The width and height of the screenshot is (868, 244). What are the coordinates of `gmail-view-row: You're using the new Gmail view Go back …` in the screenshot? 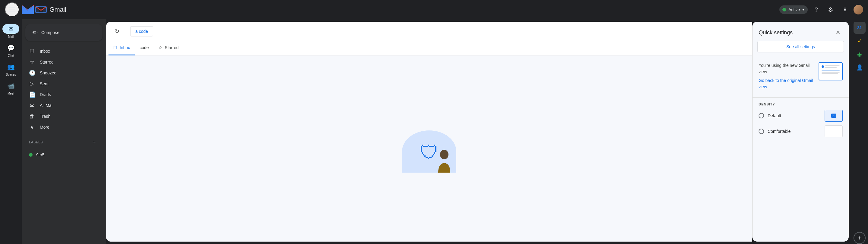 It's located at (801, 79).